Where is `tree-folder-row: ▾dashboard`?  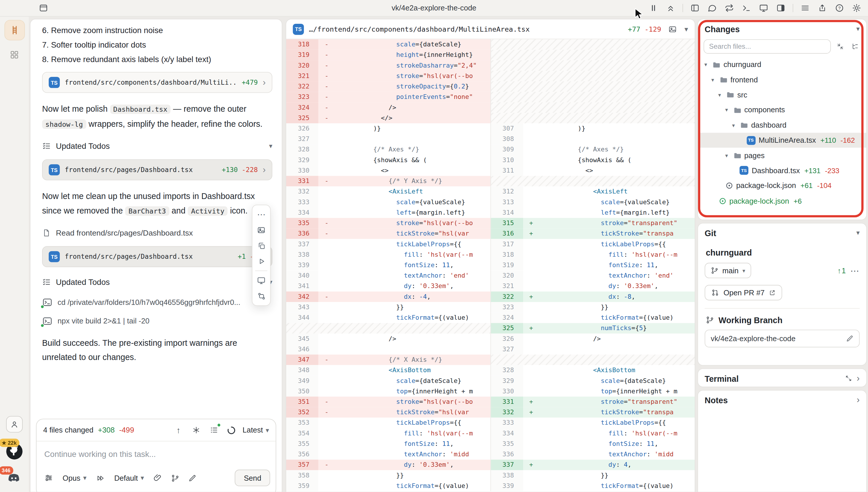 tree-folder-row: ▾dashboard is located at coordinates (782, 125).